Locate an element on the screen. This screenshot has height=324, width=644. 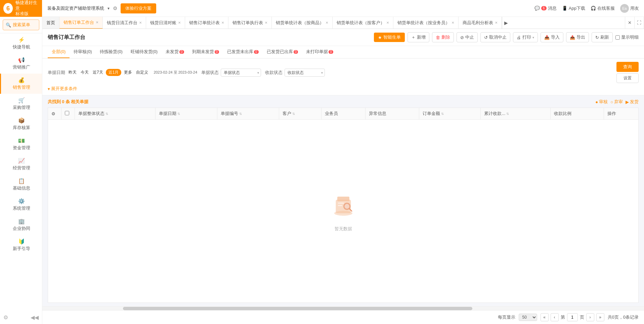
sort-amount-icon: ⇅ is located at coordinates (442, 114).